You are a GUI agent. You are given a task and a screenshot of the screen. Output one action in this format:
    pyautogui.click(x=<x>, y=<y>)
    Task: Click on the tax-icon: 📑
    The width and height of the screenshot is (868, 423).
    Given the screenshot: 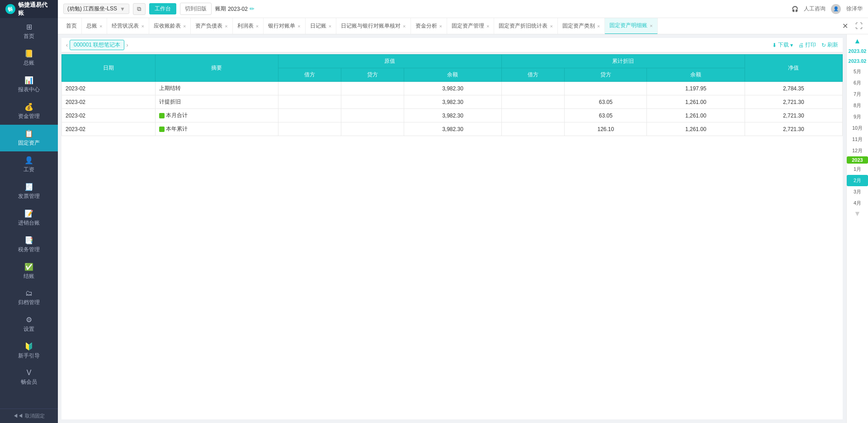 What is the action you would take?
    pyautogui.click(x=29, y=240)
    